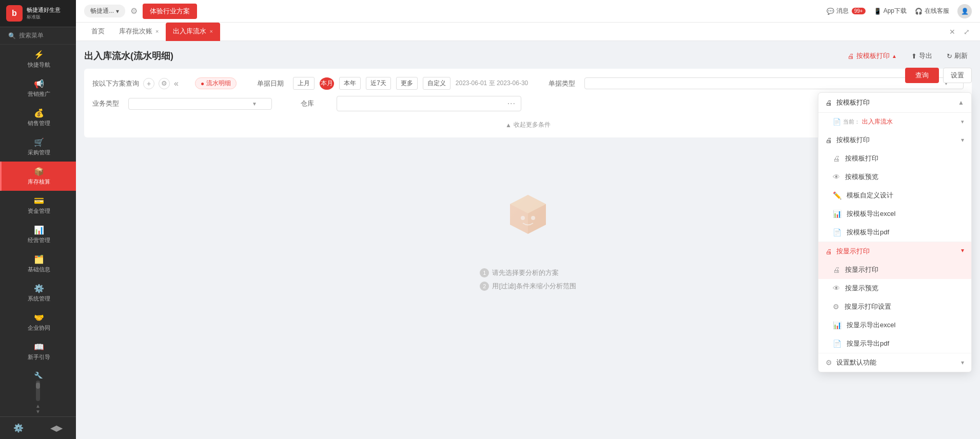  I want to click on filter-tag-item: ● 流水明细, so click(215, 83).